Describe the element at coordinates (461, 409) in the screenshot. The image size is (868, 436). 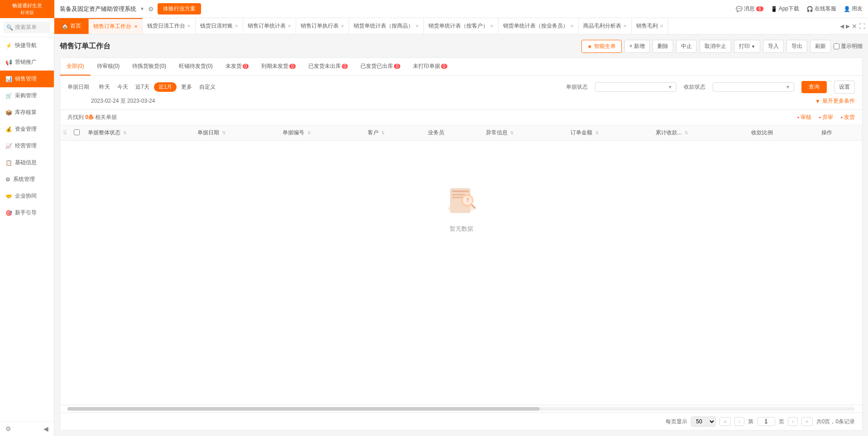
I see `scroll-bar-area` at that location.